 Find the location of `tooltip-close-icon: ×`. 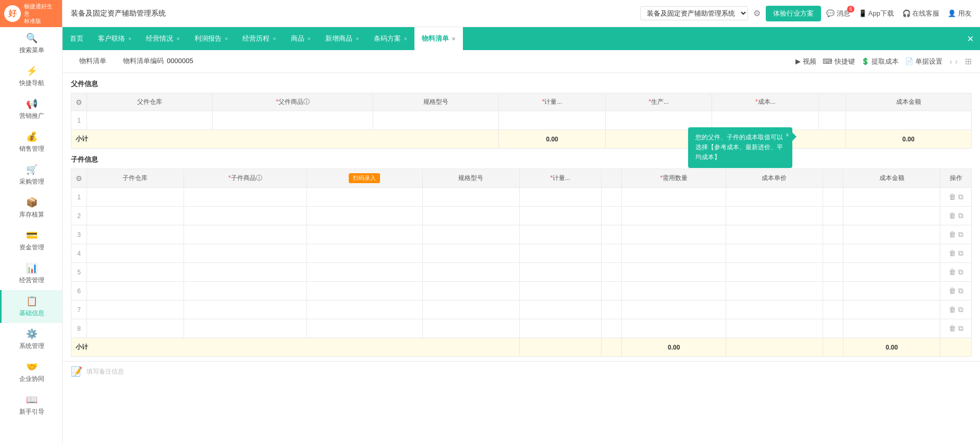

tooltip-close-icon: × is located at coordinates (787, 136).